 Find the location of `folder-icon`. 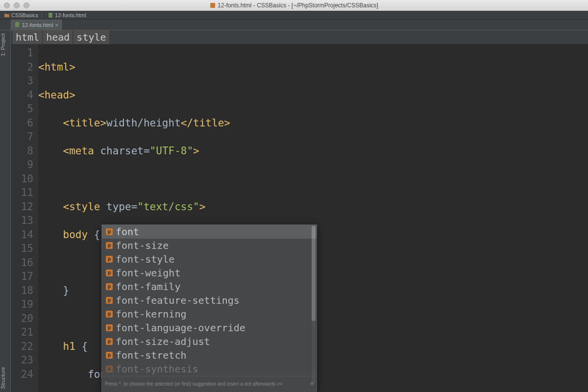

folder-icon is located at coordinates (7, 15).